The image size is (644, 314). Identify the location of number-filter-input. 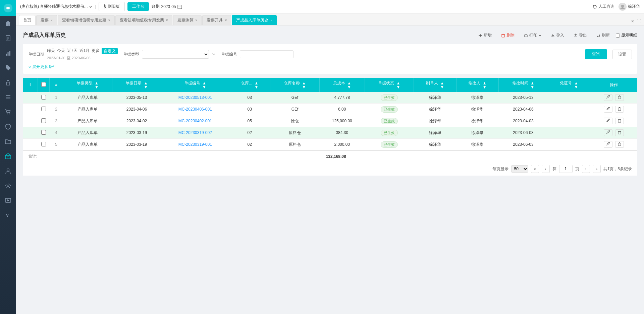
(267, 54).